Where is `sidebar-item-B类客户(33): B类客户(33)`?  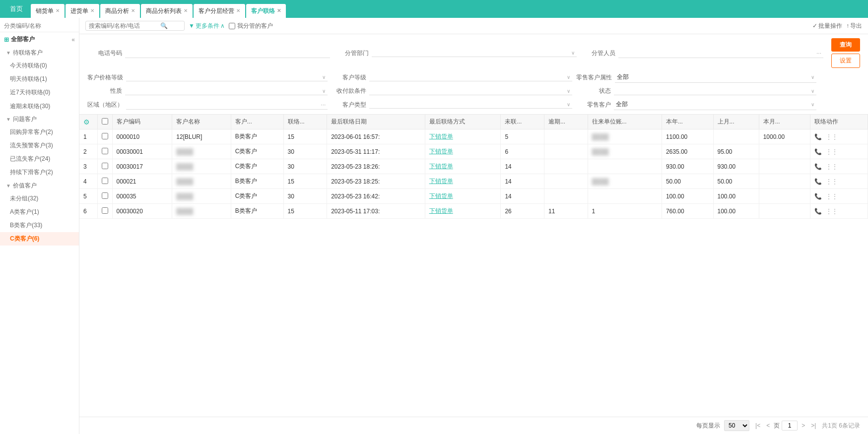 sidebar-item-B类客户(33): B类客户(33) is located at coordinates (40, 225).